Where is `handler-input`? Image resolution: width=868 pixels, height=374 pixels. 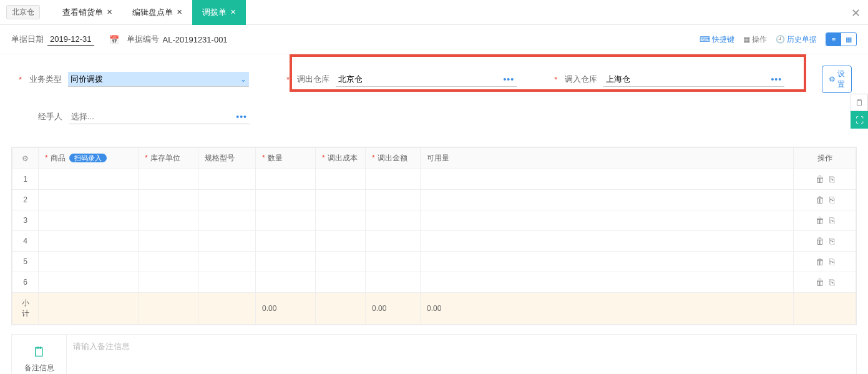
handler-input is located at coordinates (159, 117).